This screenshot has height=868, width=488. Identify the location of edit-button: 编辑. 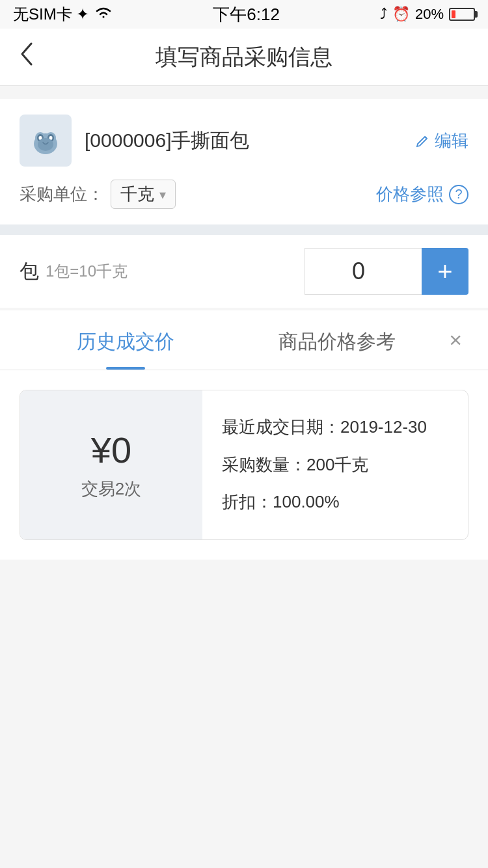
(442, 141).